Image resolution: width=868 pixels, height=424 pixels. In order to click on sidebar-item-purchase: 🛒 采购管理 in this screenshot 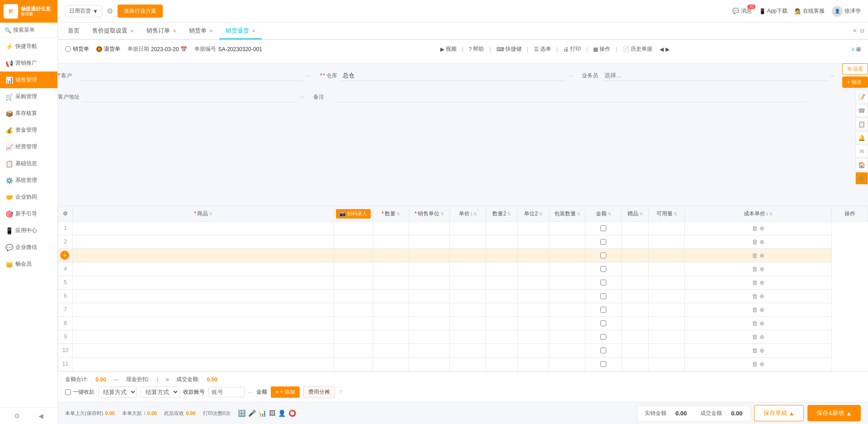, I will do `click(29, 97)`.